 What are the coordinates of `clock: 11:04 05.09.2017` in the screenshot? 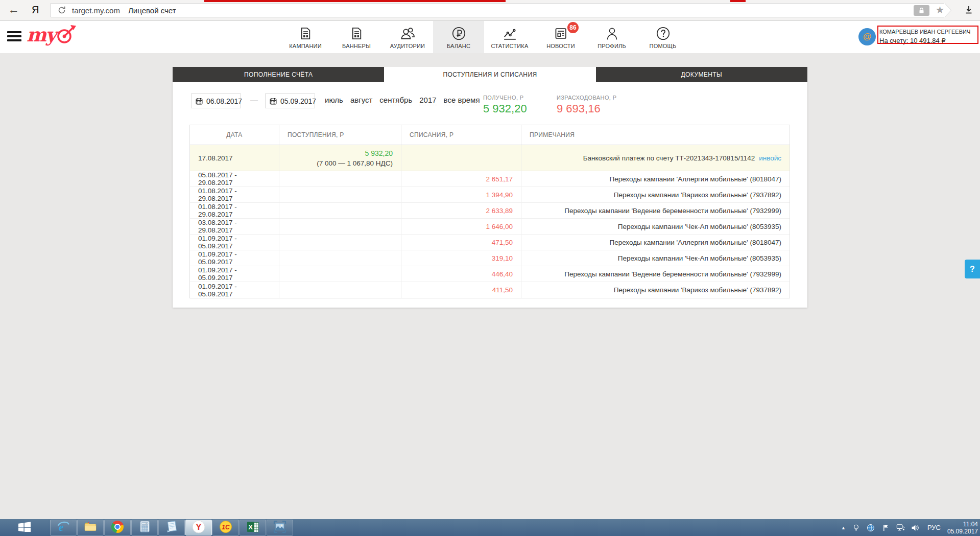 It's located at (963, 528).